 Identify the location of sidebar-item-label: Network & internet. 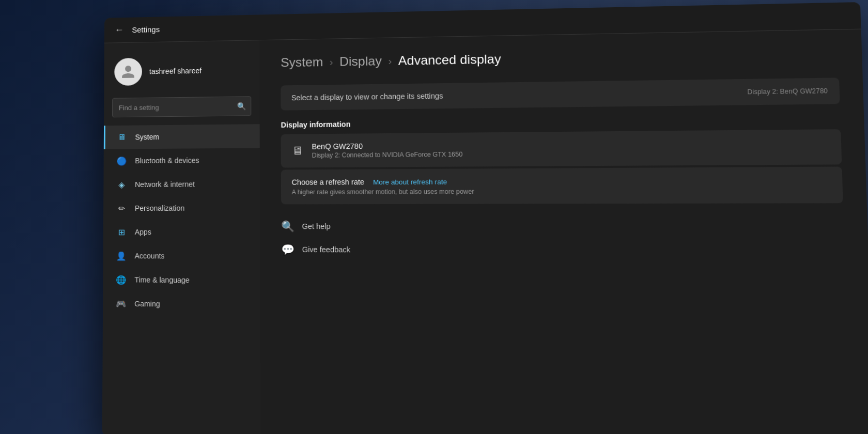
(165, 184).